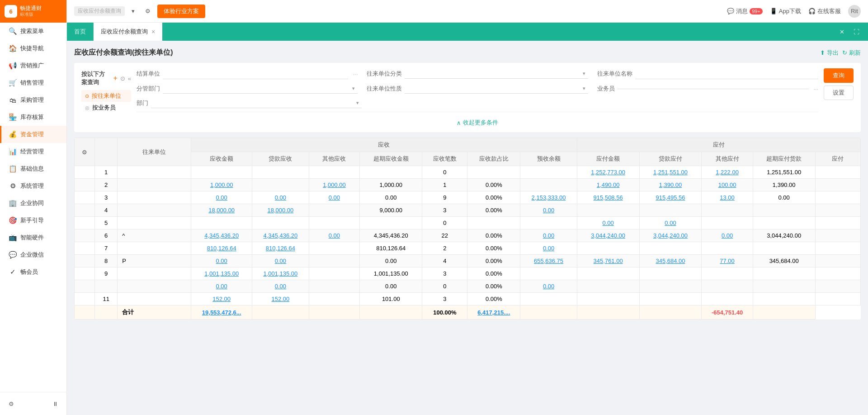 The height and width of the screenshot is (415, 868). What do you see at coordinates (856, 32) in the screenshot?
I see `tabbar-expand-btn: ⛶` at bounding box center [856, 32].